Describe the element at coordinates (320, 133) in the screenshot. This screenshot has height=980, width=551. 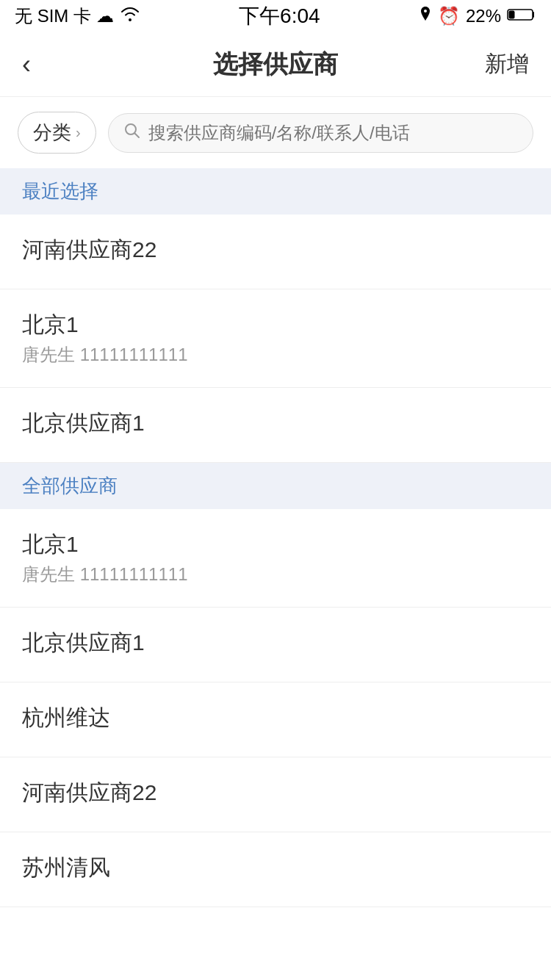
I see `search-box` at that location.